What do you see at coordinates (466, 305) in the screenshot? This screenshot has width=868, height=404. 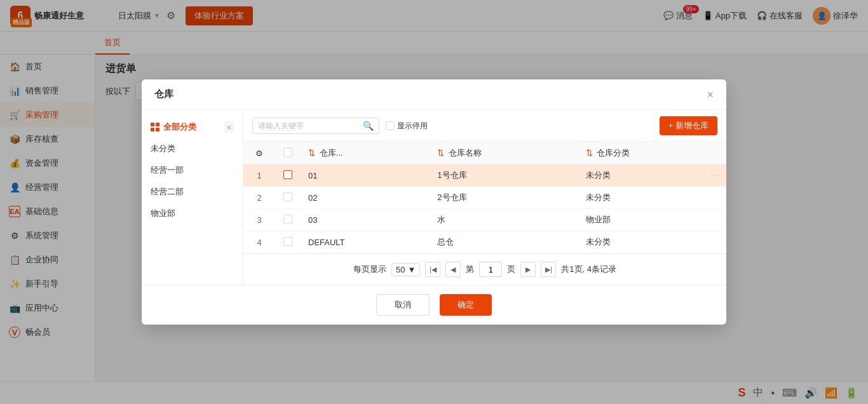 I see `ok-btn: 确定` at bounding box center [466, 305].